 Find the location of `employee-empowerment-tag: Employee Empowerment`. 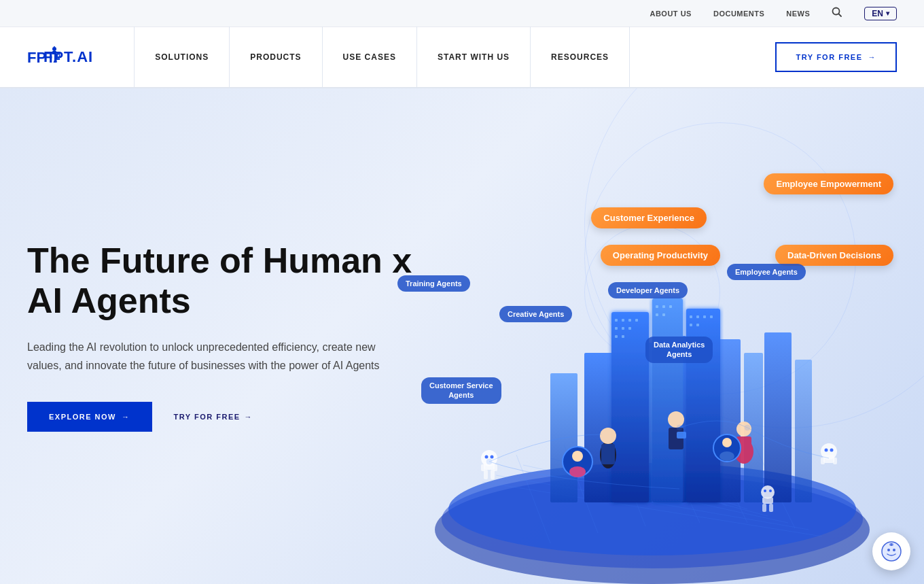

employee-empowerment-tag: Employee Empowerment is located at coordinates (829, 184).